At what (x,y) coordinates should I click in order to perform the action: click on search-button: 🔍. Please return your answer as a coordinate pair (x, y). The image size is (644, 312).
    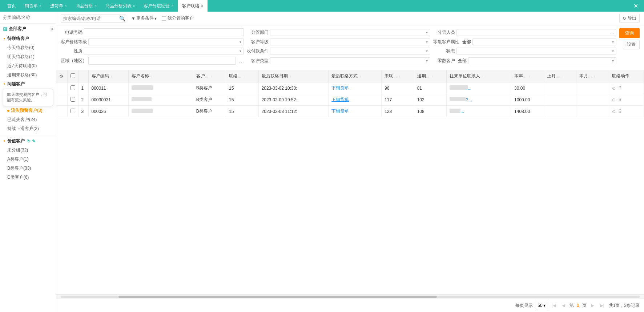
    Looking at the image, I should click on (122, 19).